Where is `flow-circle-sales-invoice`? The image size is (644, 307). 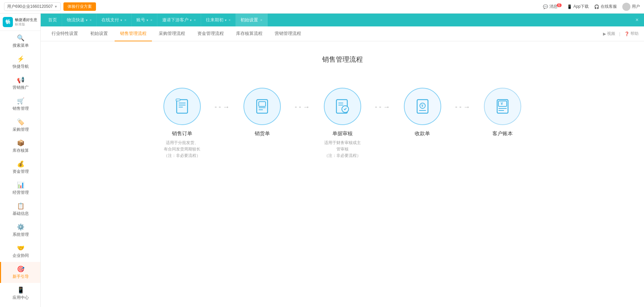 flow-circle-sales-invoice is located at coordinates (262, 106).